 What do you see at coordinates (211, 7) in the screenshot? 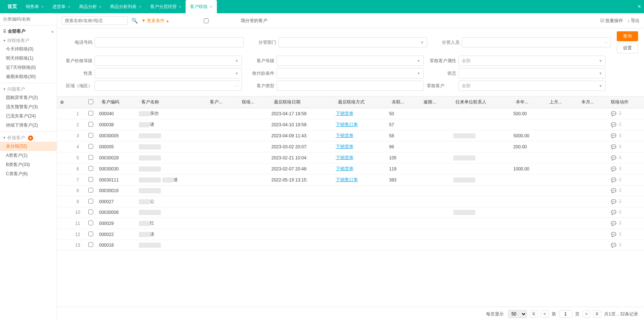
I see `close-customer-contact-tab: ×` at bounding box center [211, 7].